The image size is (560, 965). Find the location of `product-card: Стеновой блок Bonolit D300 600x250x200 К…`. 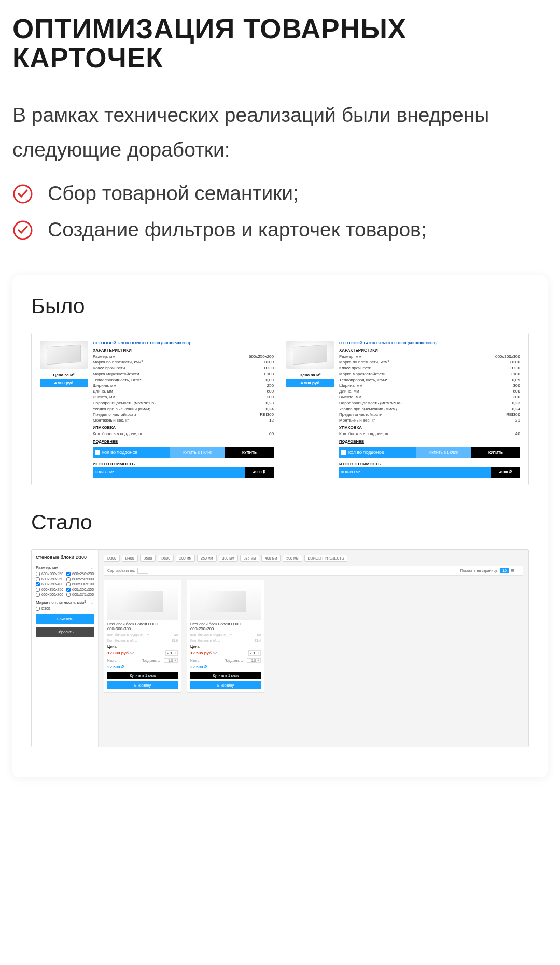

product-card: Стеновой блок Bonolit D300 600x250x200 К… is located at coordinates (226, 636).